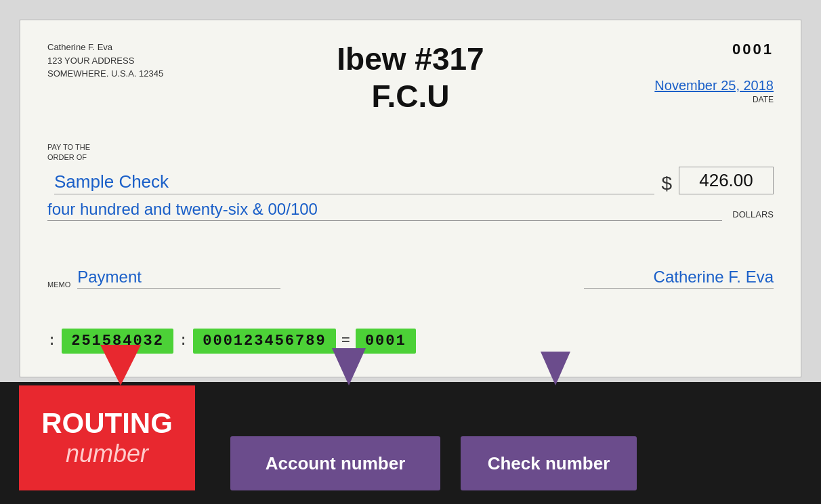  What do you see at coordinates (410, 96) in the screenshot?
I see `bank-name-line2: F.C.U` at bounding box center [410, 96].